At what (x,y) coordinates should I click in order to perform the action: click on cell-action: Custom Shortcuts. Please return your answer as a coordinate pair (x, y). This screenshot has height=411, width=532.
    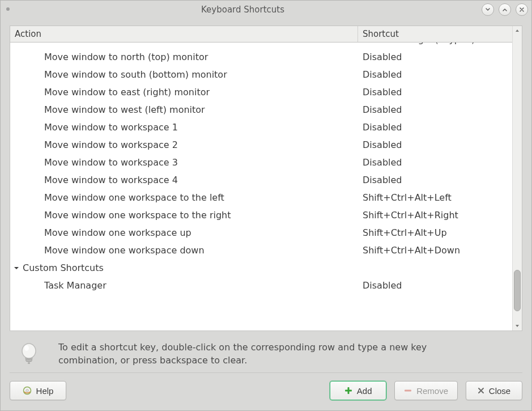
    Looking at the image, I should click on (184, 268).